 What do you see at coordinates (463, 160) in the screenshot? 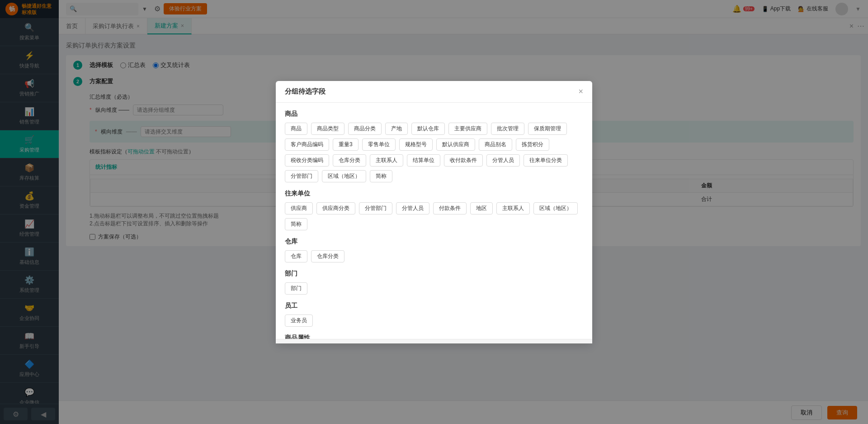
I see `field-tag: 收付款条件` at bounding box center [463, 160].